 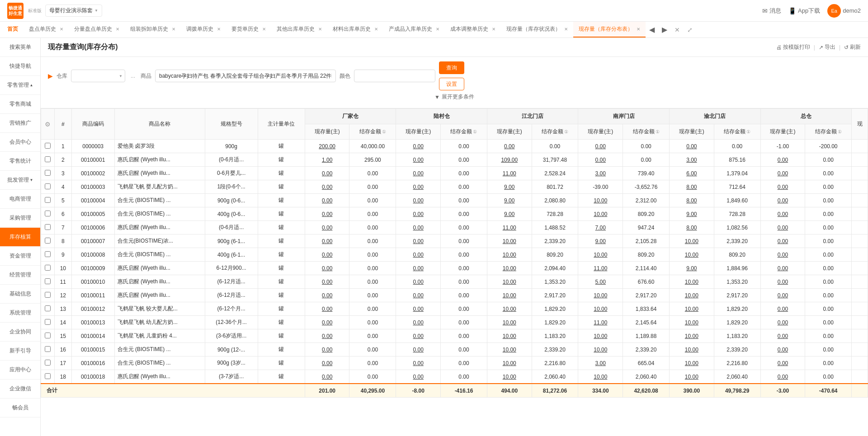 I want to click on tab-cost-adjust: 成本调整单历史 ✕, so click(x=473, y=30).